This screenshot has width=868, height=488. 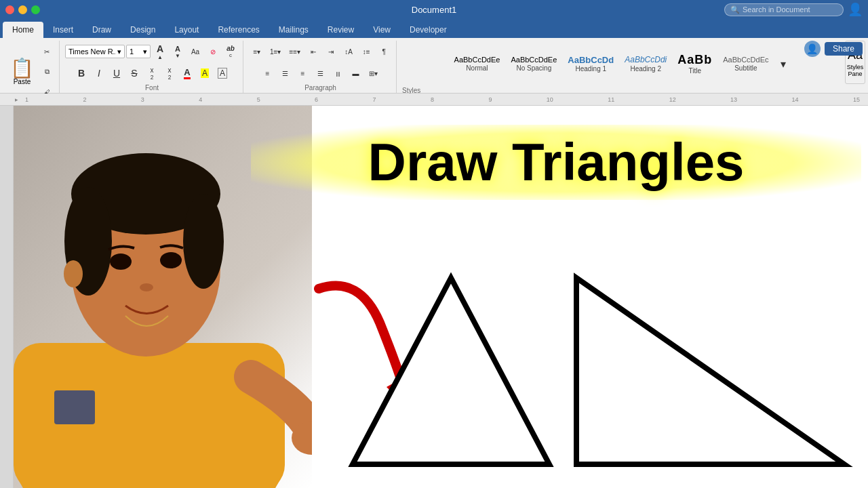 What do you see at coordinates (178, 49) in the screenshot?
I see `decrease-font-icon: A` at bounding box center [178, 49].